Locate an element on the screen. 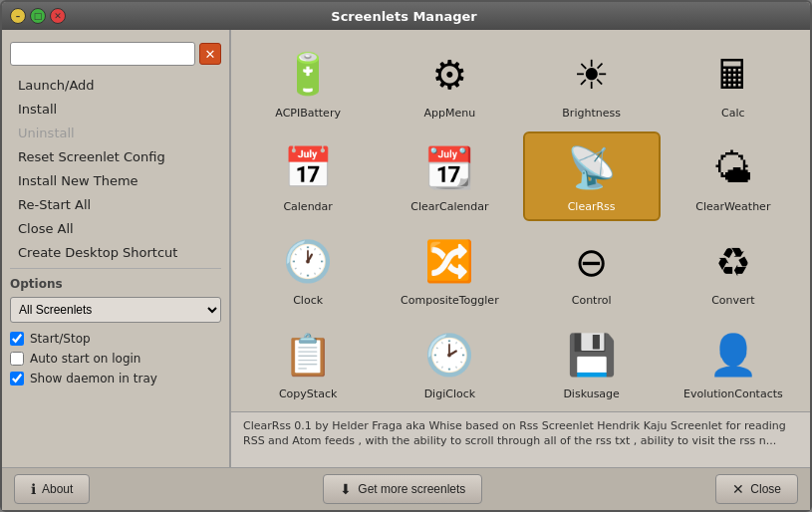 This screenshot has height=512, width=812. grid-item-control: ⊖Control is located at coordinates (592, 270).